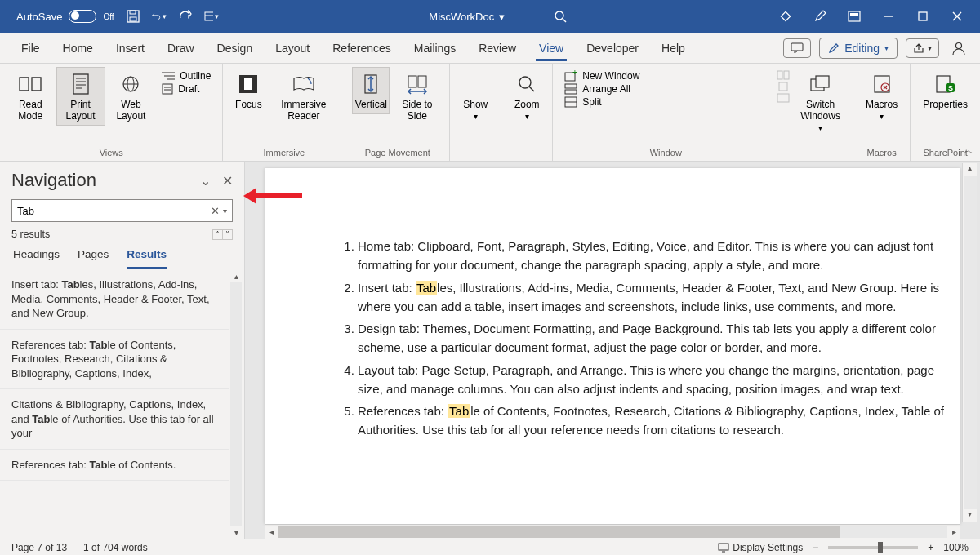  What do you see at coordinates (666, 102) in the screenshot?
I see `split-button: Split` at bounding box center [666, 102].